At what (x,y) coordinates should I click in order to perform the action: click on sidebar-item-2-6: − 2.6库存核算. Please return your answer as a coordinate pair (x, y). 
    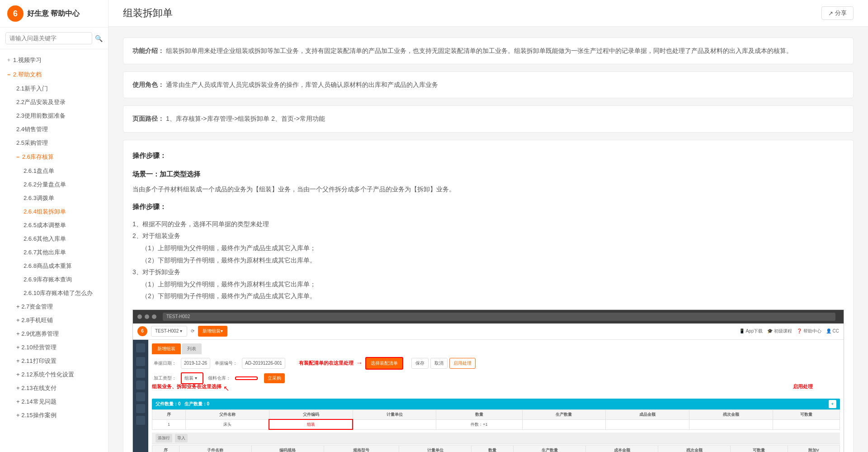
    Looking at the image, I should click on (59, 157).